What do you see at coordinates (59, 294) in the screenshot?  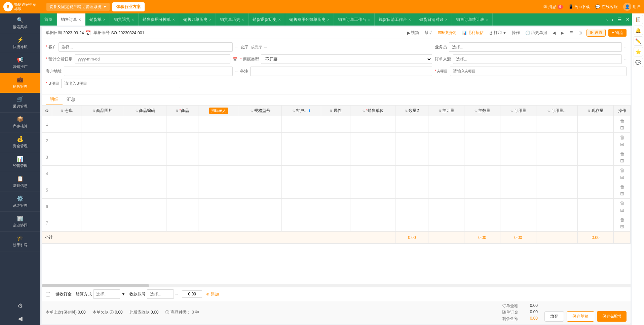 I see `quick-settle-checkbox: 一键收订金` at bounding box center [59, 294].